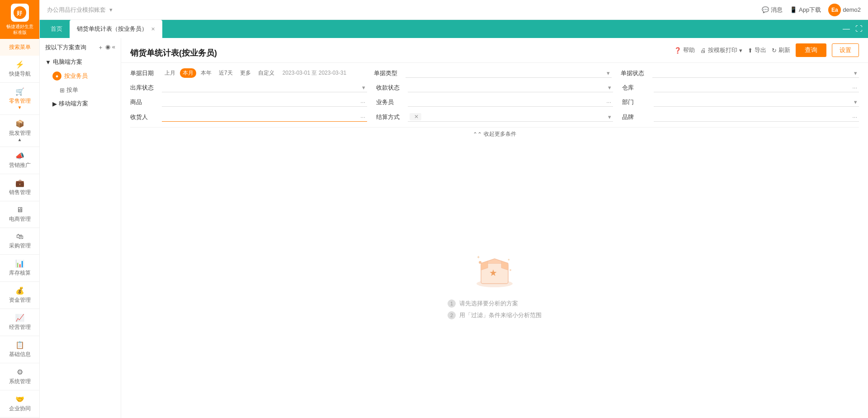  Describe the element at coordinates (774, 51) in the screenshot. I see `refresh-icon: ↻` at that location.